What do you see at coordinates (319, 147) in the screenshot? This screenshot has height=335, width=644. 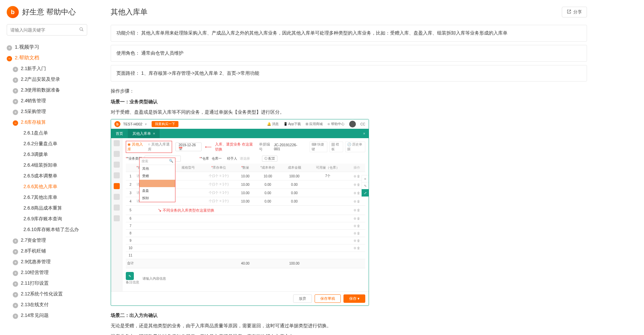 I see `toolbar-fast: ⌨ 快捷键` at bounding box center [319, 147].